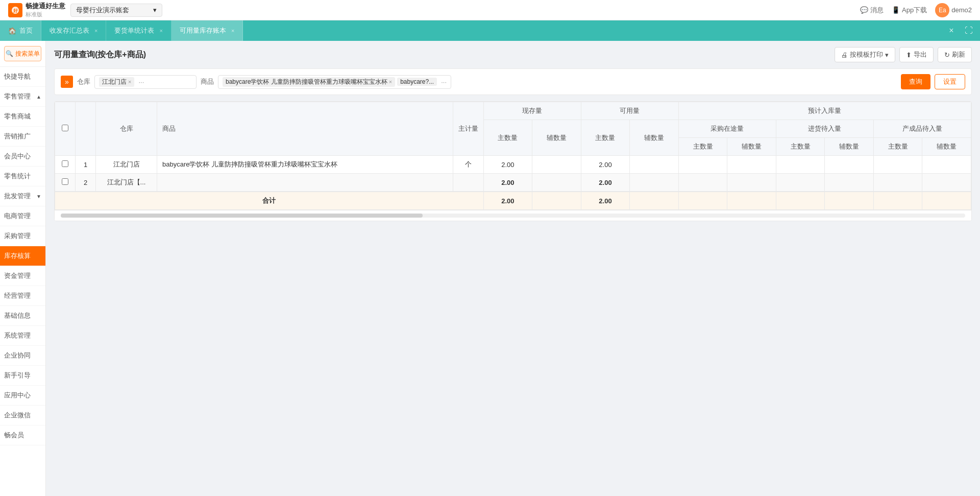 Image resolution: width=980 pixels, height=496 pixels. Describe the element at coordinates (130, 82) in the screenshot. I see `warehouse-tag-close: ×` at that location.